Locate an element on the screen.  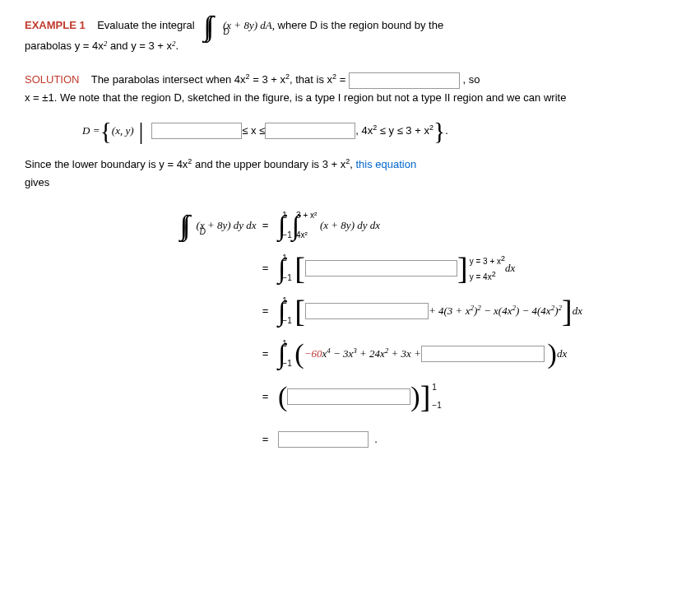
blank-xsquared is located at coordinates (405, 81).